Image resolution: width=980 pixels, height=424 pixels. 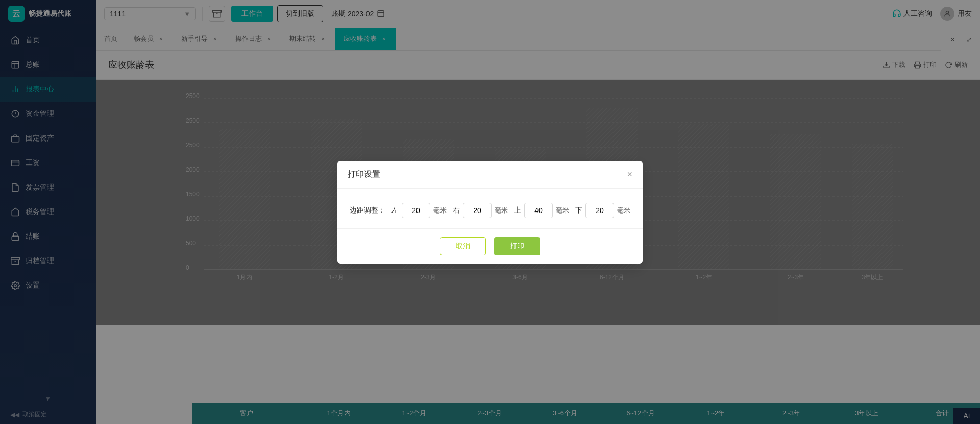 What do you see at coordinates (463, 246) in the screenshot?
I see `cancel-button: 取消` at bounding box center [463, 246].